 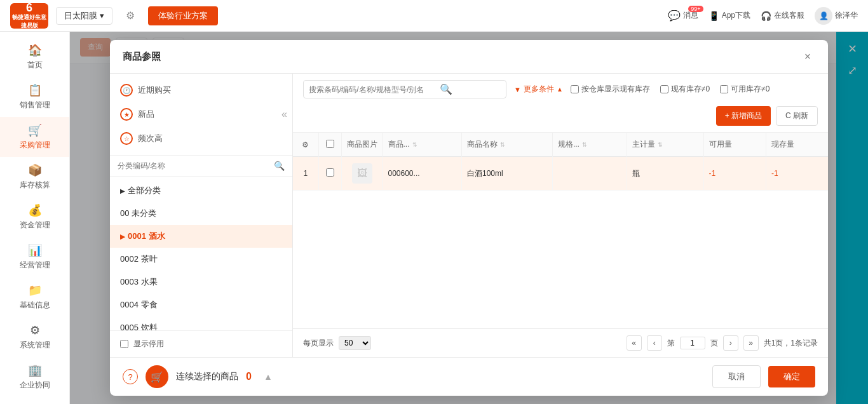 What do you see at coordinates (685, 89) in the screenshot?
I see `checkbox-existing-stock: 现有库存≠0` at bounding box center [685, 89].